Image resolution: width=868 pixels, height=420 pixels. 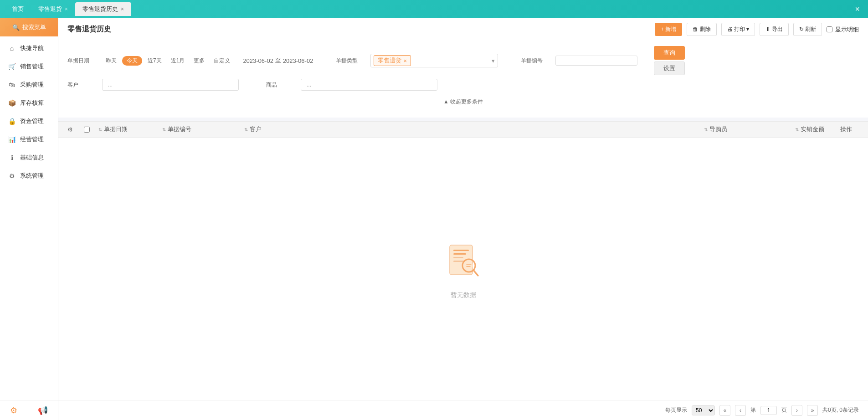 I want to click on delete-button: 🗑 删除, so click(x=702, y=29).